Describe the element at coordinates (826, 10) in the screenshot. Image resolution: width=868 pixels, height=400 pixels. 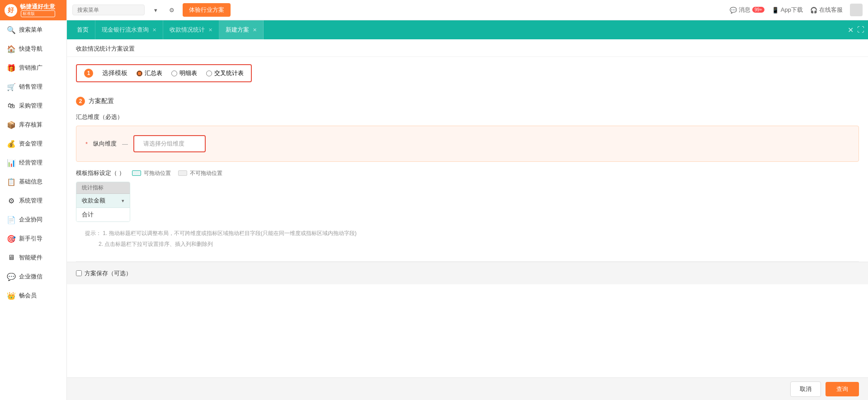
I see `customer-service-button: 🎧 在线客服` at that location.